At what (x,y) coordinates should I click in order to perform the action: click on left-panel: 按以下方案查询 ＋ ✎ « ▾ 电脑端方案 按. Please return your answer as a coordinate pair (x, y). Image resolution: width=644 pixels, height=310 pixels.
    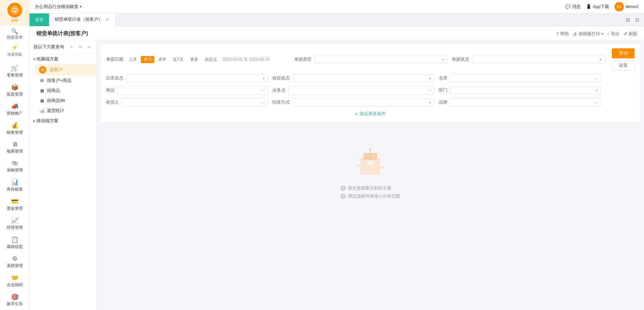
    Looking at the image, I should click on (63, 175).